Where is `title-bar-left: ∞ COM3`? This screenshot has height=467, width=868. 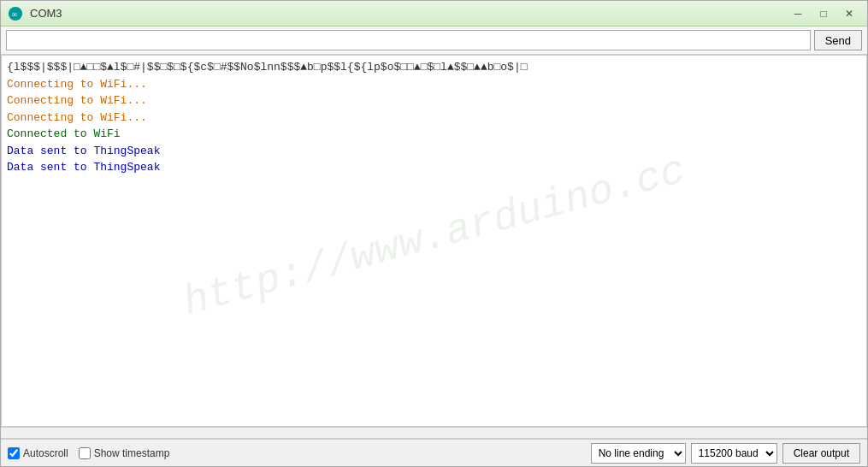 title-bar-left: ∞ COM3 is located at coordinates (35, 14).